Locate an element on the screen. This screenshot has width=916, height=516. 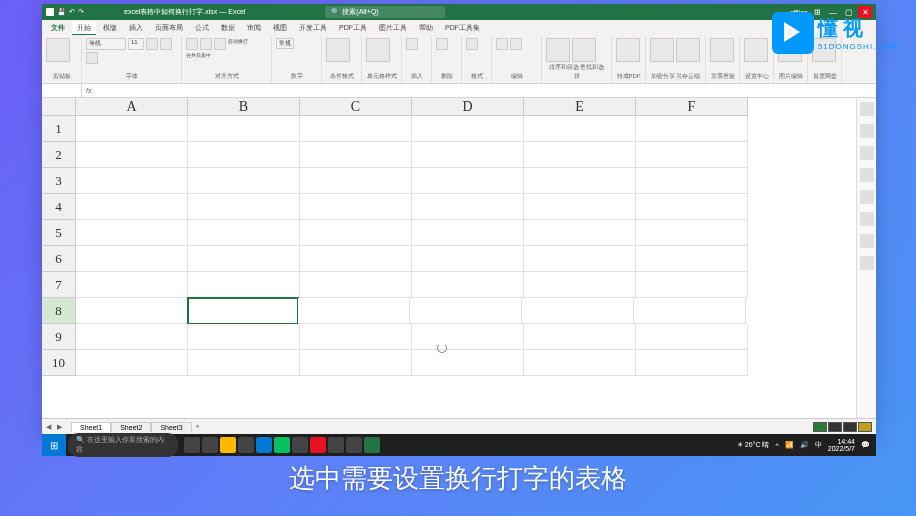
format-cell-button is located at coordinates (472, 44).